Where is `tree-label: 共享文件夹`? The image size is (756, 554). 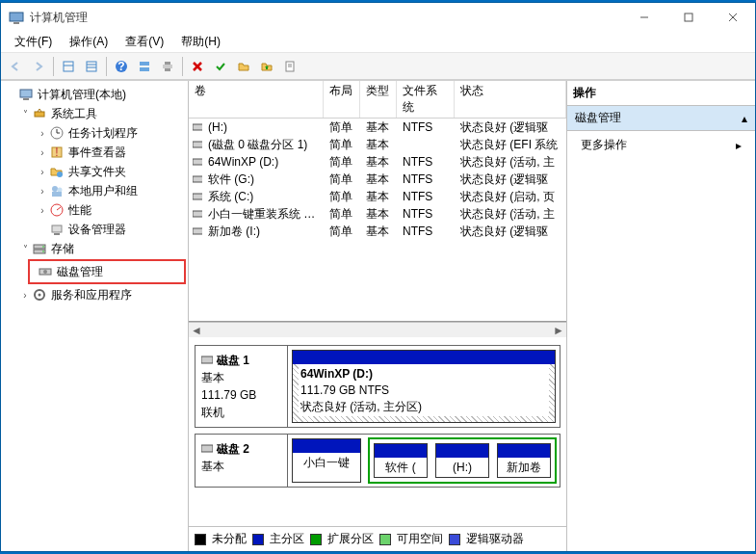
tree-label: 共享文件夹 is located at coordinates (97, 171).